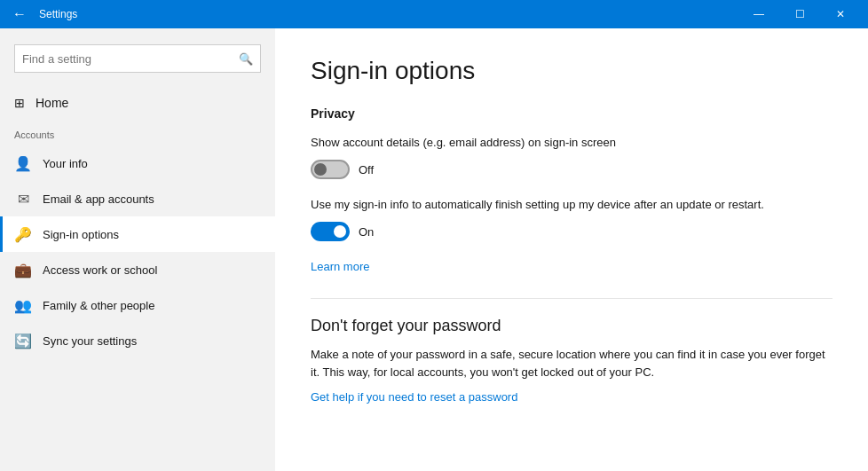  What do you see at coordinates (246, 59) in the screenshot?
I see `search-icon: 🔍` at bounding box center [246, 59].